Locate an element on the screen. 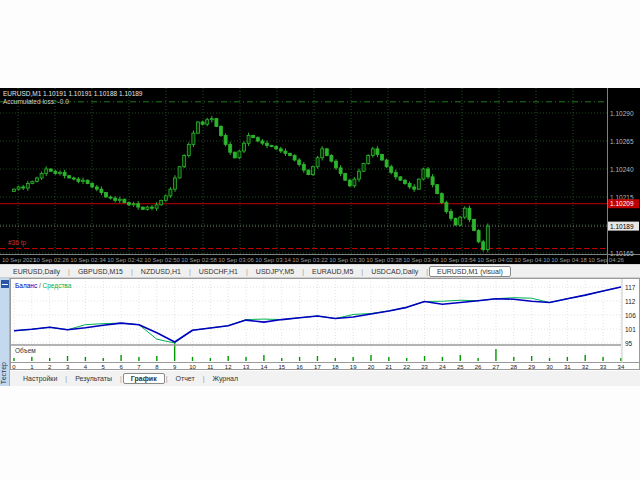  svg-text: 10 Sep 03:38 is located at coordinates (384, 260).